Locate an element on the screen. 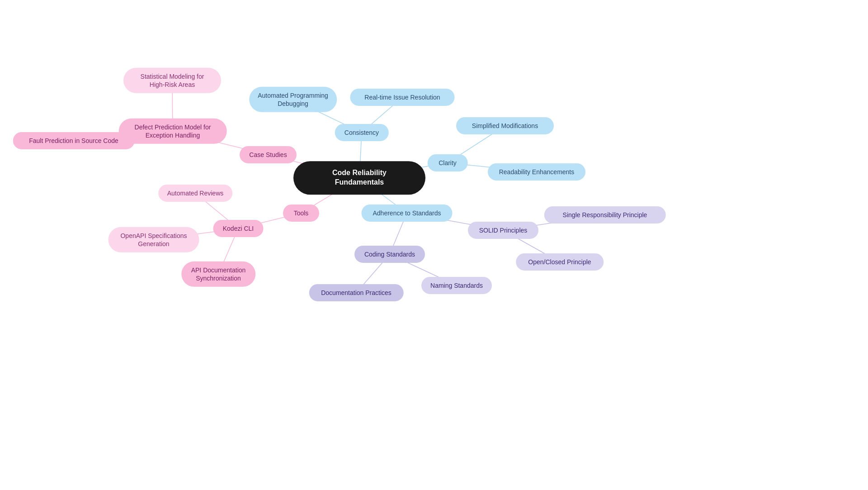 Image resolution: width=868 pixels, height=490 pixels. node-tools: Tools is located at coordinates (301, 213).